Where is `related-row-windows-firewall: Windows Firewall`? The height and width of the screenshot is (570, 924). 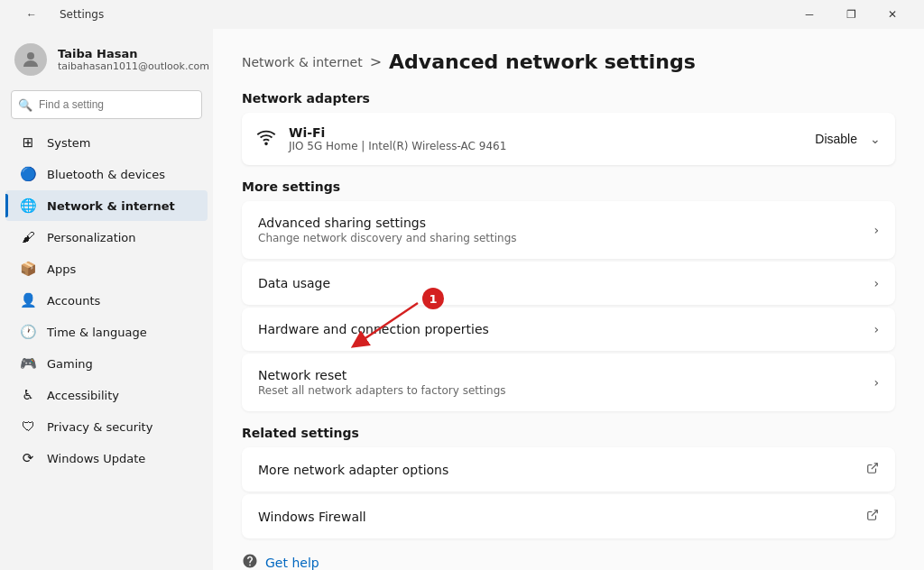
related-row-windows-firewall: Windows Firewall is located at coordinates (568, 516).